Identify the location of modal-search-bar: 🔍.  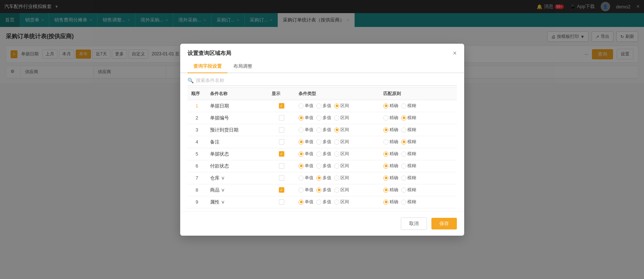
(322, 80).